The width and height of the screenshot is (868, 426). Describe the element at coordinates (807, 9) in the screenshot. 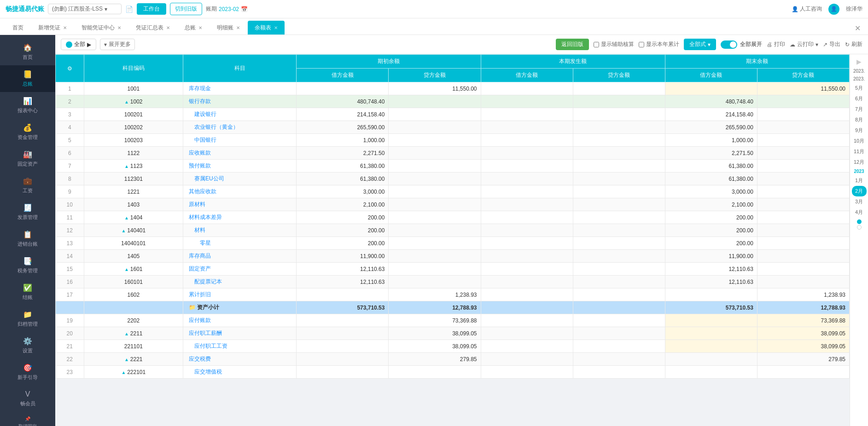

I see `service-link: 👤 人工咨询` at that location.